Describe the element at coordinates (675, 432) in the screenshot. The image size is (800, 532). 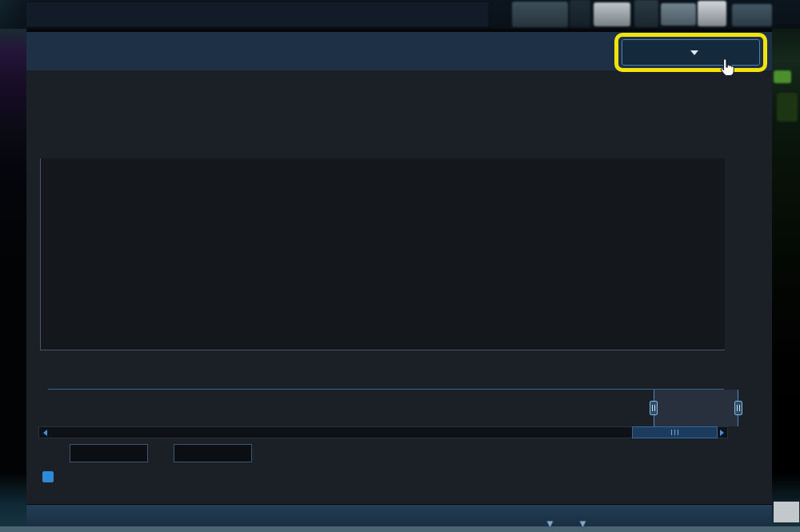
I see `scrollbar-thumb` at that location.